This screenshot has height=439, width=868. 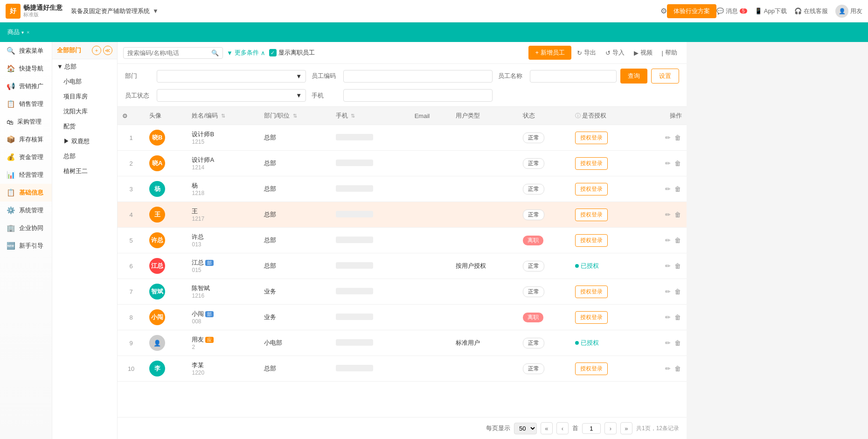 I want to click on dept-node: 项目库房, so click(x=85, y=97).